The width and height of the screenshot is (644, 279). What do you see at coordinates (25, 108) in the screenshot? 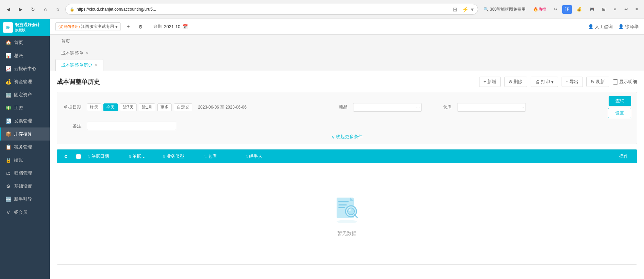
I see `sidebar-item-salary: 💵工资` at bounding box center [25, 108].